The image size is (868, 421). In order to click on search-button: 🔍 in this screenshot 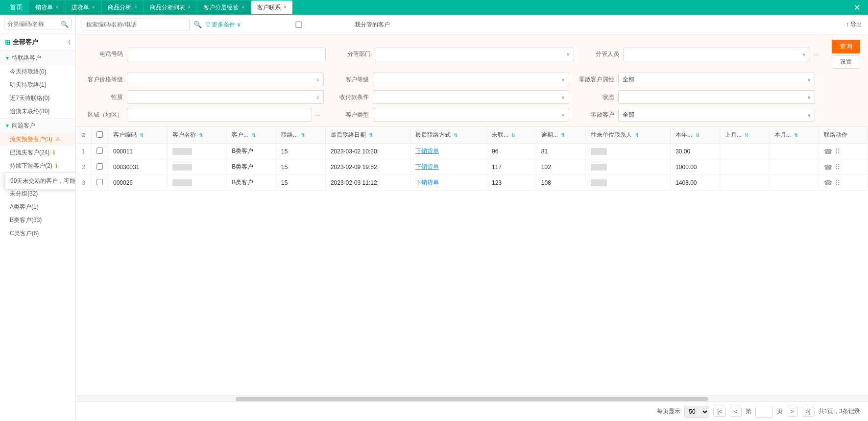, I will do `click(198, 25)`.